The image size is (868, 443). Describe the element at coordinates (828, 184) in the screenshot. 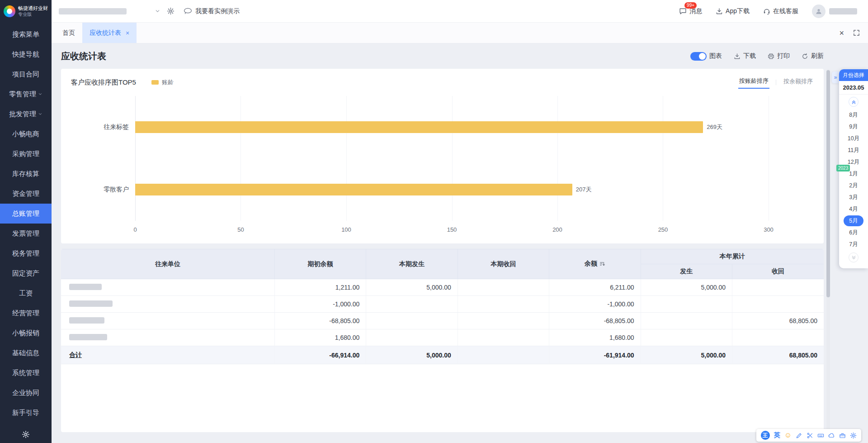

I see `scrollbar-thumb` at that location.